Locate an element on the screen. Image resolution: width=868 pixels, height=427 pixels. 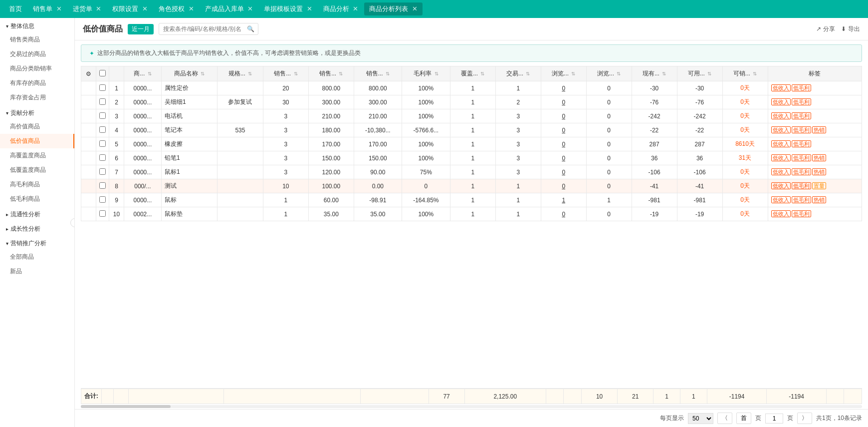
sidebar-item-category-rate: 商品分类助销率 is located at coordinates (37, 69).